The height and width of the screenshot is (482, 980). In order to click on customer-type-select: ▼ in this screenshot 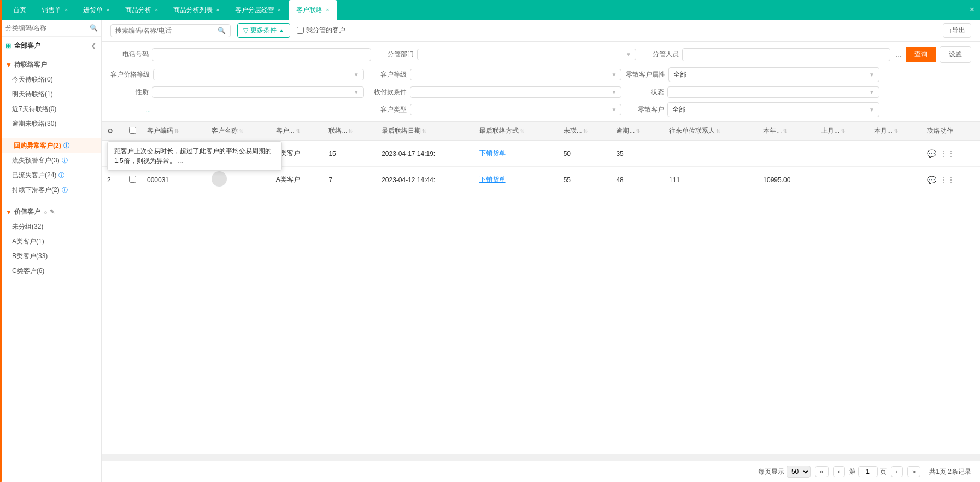, I will do `click(516, 109)`.